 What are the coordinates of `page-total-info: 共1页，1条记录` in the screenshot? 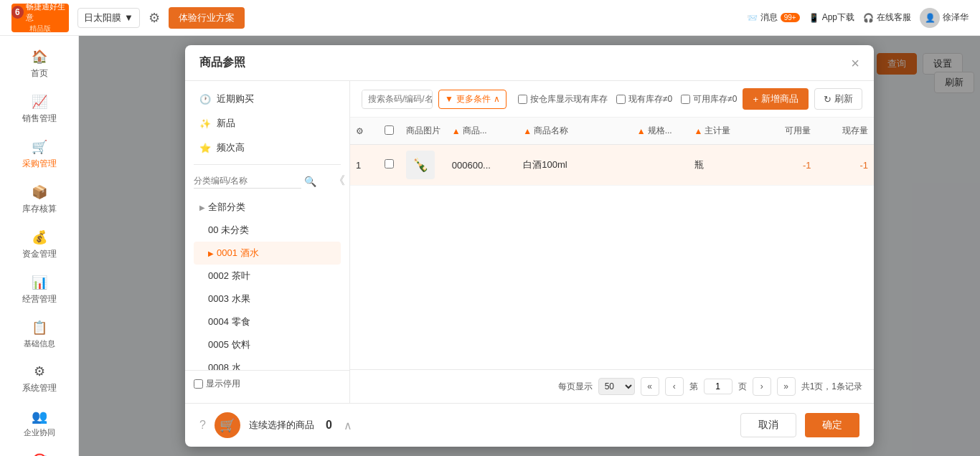 It's located at (832, 387).